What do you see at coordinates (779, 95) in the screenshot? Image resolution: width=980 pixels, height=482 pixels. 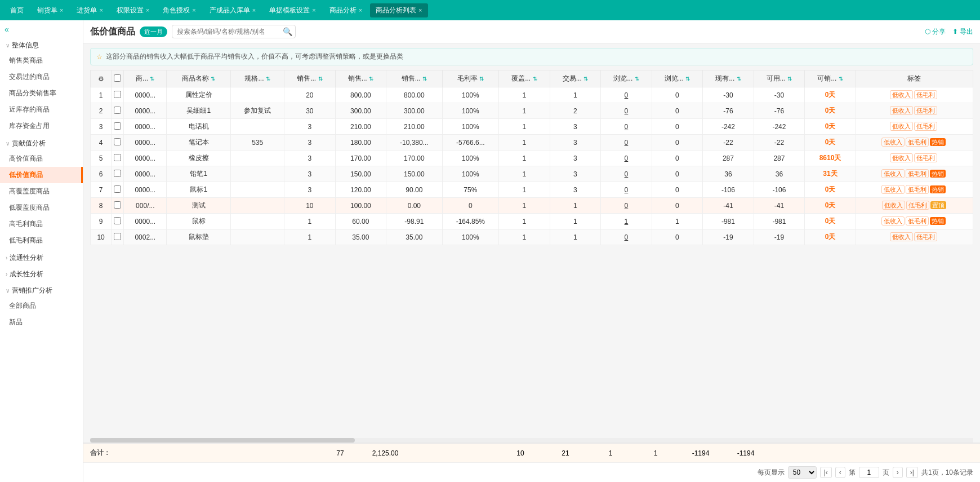 I see `td-available: -30` at bounding box center [779, 95].